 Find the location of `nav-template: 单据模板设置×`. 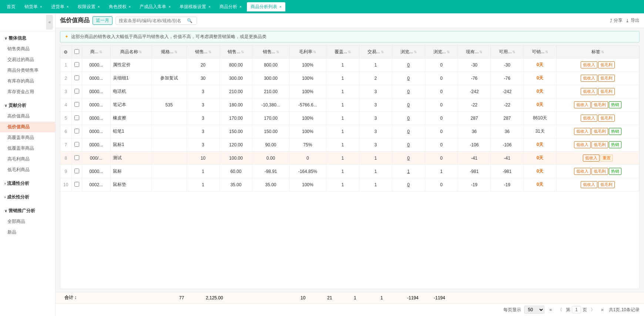

nav-template: 单据模板设置× is located at coordinates (195, 7).